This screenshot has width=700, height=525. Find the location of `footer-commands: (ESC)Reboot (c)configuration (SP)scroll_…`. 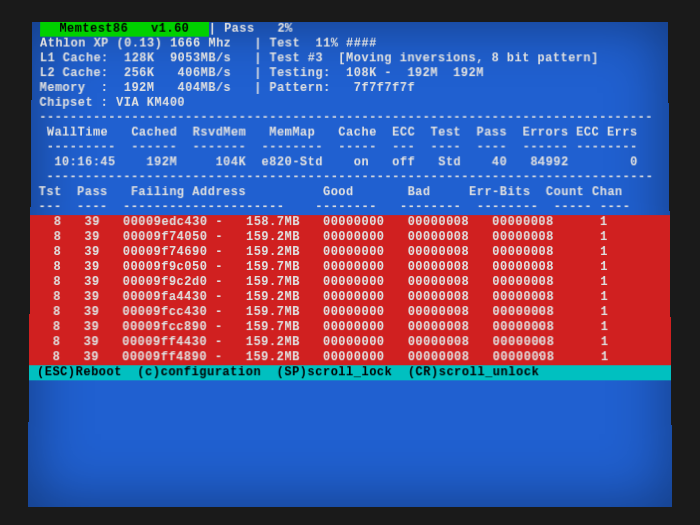

footer-commands: (ESC)Reboot (c)configuration (SP)scroll_… is located at coordinates (350, 372).